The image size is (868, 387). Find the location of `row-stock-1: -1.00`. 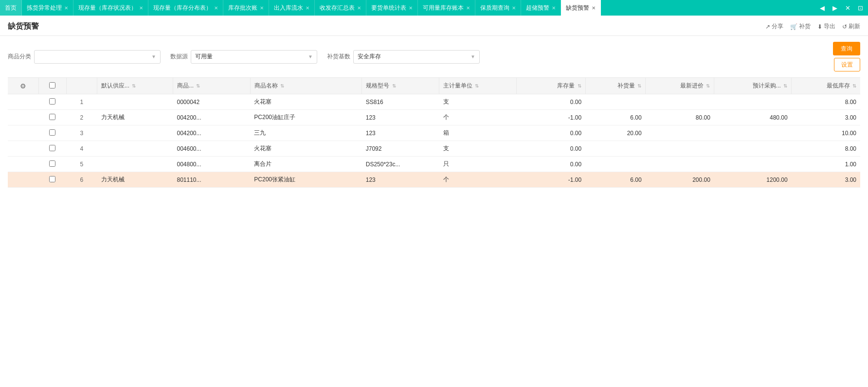

row-stock-1: -1.00 is located at coordinates (551, 118).